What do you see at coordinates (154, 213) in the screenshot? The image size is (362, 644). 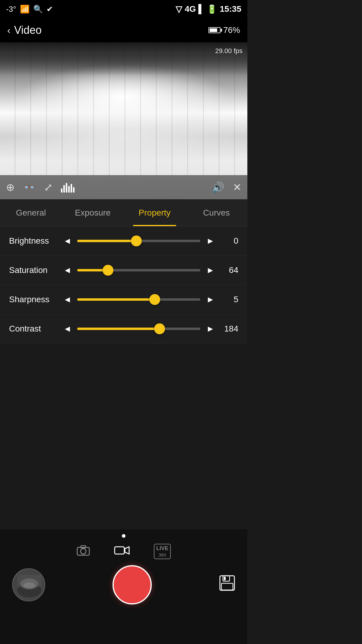 I see `tab-property: Property` at bounding box center [154, 213].